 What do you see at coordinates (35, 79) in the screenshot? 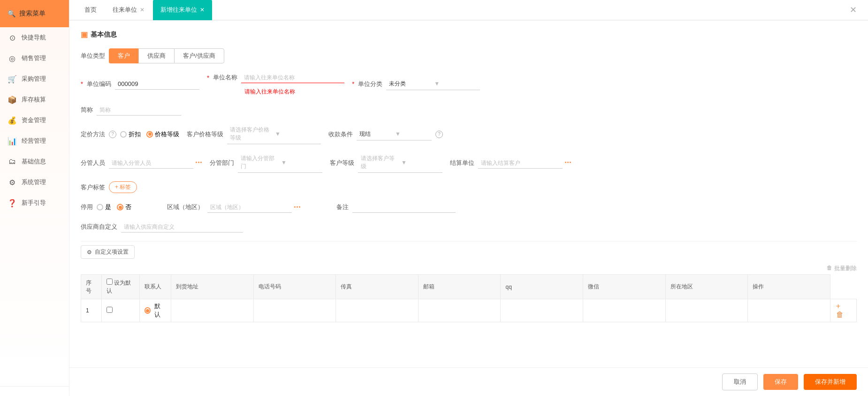
I see `sidebar-item-purchase: 🛒采购管理` at bounding box center [35, 79].